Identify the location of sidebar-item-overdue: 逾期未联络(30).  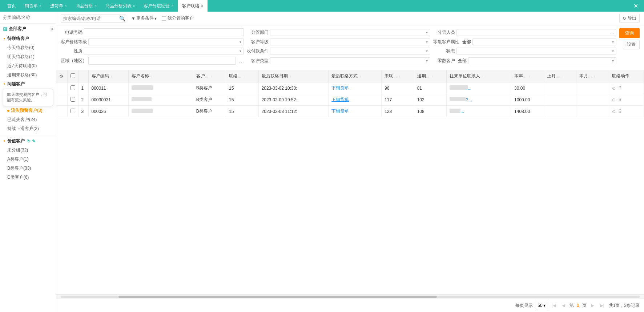
(28, 75).